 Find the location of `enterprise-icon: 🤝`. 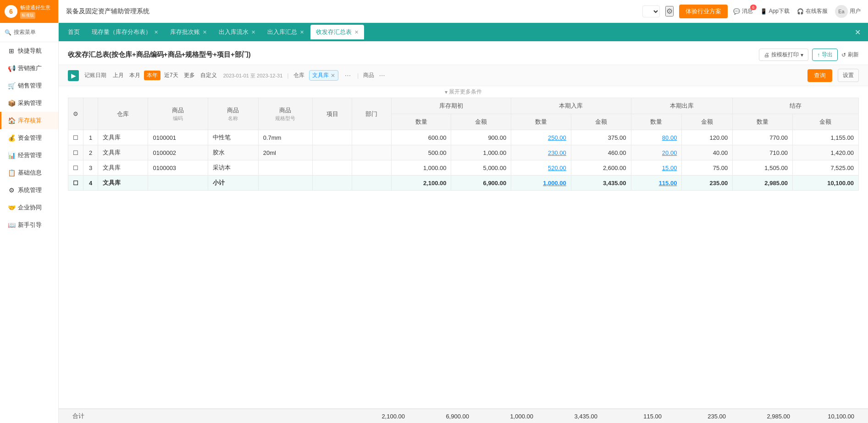

enterprise-icon: 🤝 is located at coordinates (11, 208).